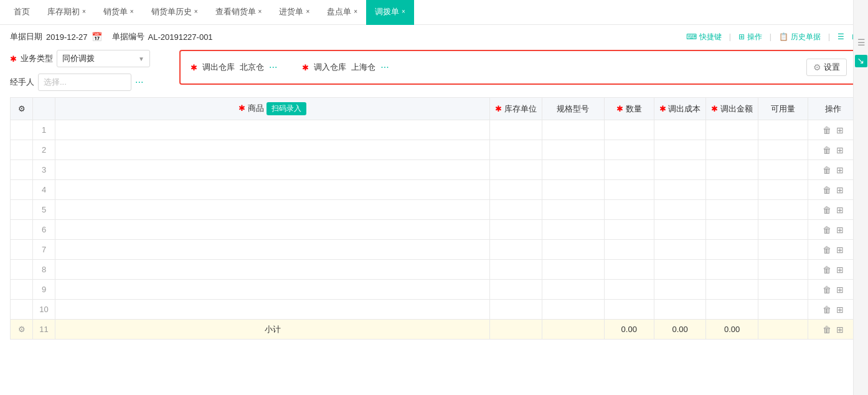 The width and height of the screenshot is (868, 395). Describe the element at coordinates (750, 37) in the screenshot. I see `operations-button: ⊞ 操作` at that location.